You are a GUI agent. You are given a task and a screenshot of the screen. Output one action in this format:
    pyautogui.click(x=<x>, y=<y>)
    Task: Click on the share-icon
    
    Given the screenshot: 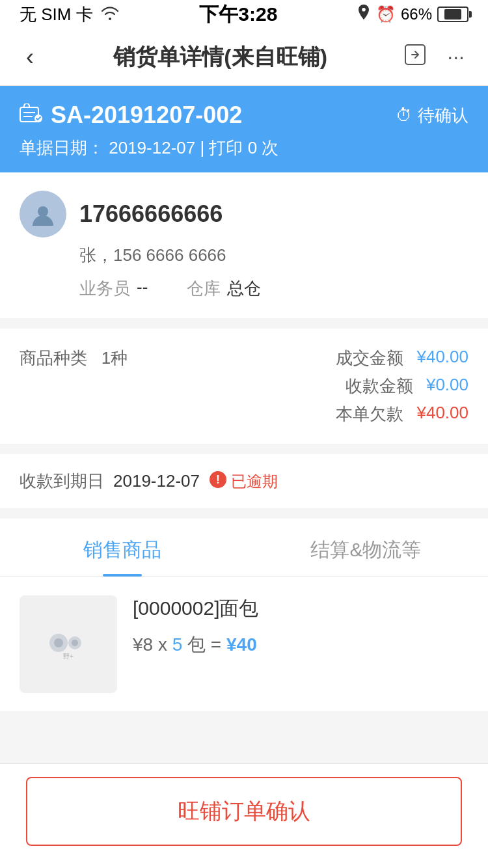 What is the action you would take?
    pyautogui.click(x=415, y=57)
    